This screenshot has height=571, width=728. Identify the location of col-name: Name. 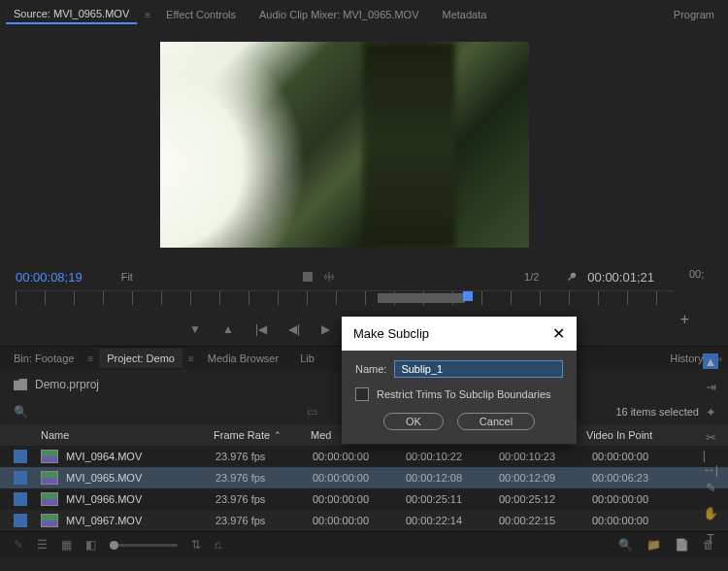
(127, 435).